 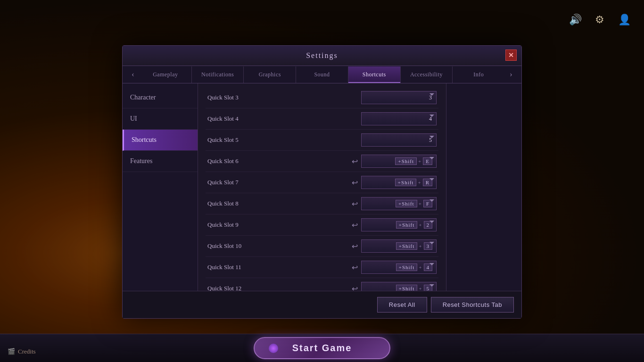 I want to click on tab-info: Info, so click(x=479, y=74).